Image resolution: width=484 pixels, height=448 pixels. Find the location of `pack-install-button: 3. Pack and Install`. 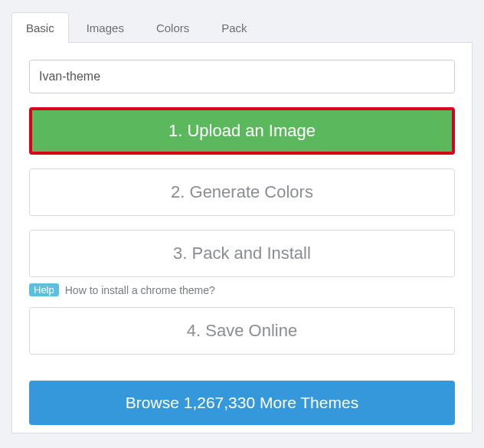

pack-install-button: 3. Pack and Install is located at coordinates (242, 253).